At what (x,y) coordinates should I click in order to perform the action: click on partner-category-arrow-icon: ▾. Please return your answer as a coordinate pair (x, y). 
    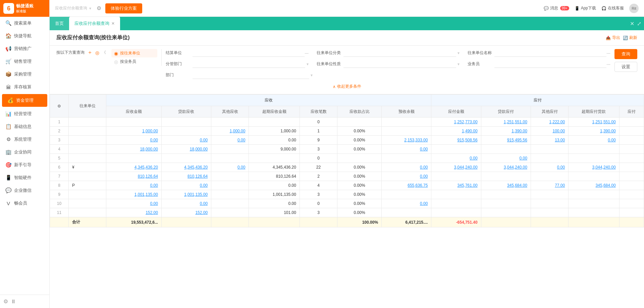
    Looking at the image, I should click on (459, 53).